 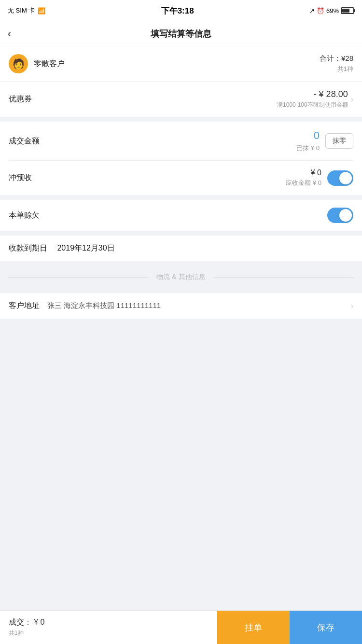 I want to click on back-button: ‹, so click(x=12, y=34).